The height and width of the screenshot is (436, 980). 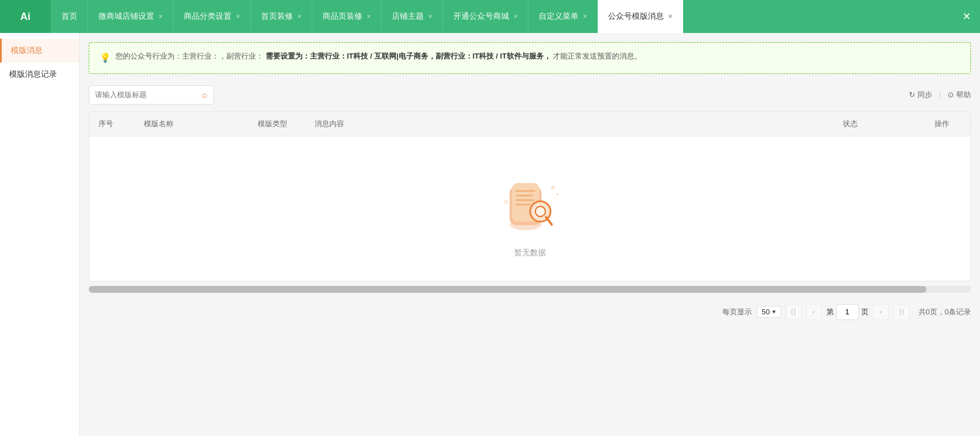 I want to click on total-text: 共0页，0条记录, so click(x=945, y=312).